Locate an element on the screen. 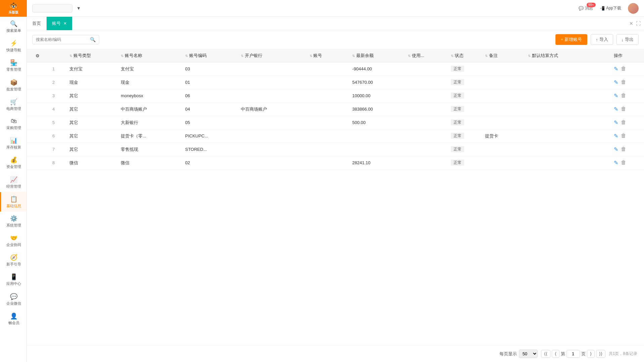  tab-close-icon: ✕ is located at coordinates (65, 23).